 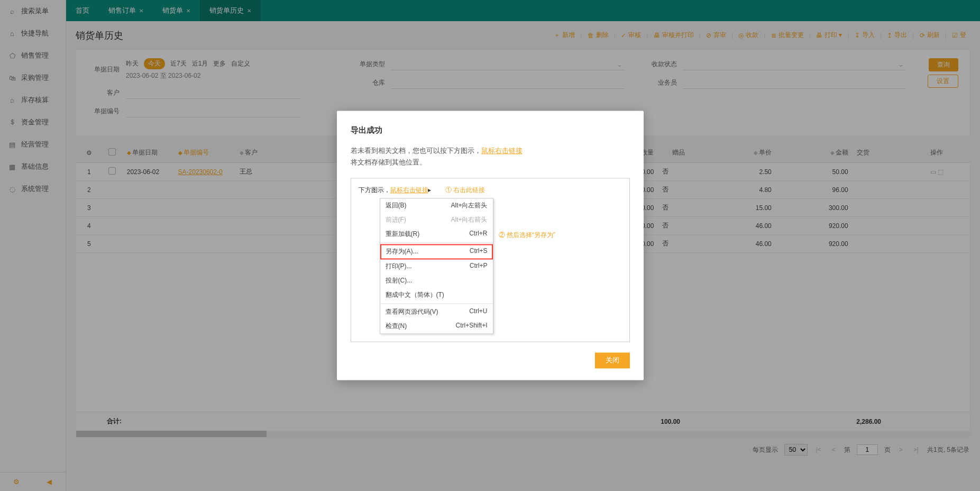 I want to click on ctx-item: 前进(F)Alt+向右箭头, so click(x=437, y=220).